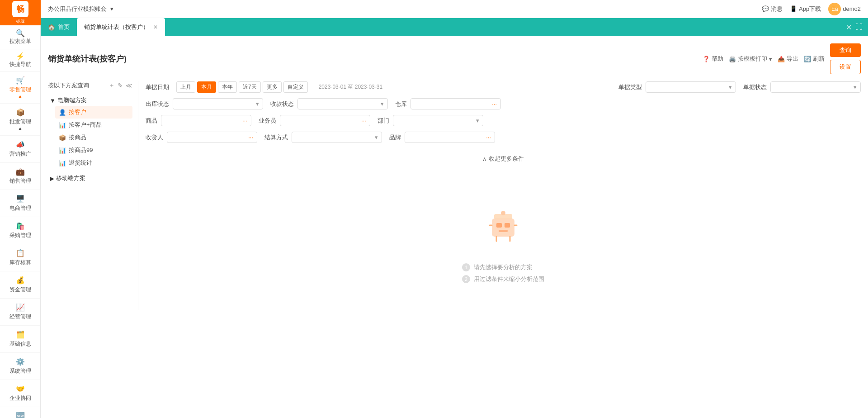 The image size is (868, 418). I want to click on receiver-dots: ···, so click(250, 138).